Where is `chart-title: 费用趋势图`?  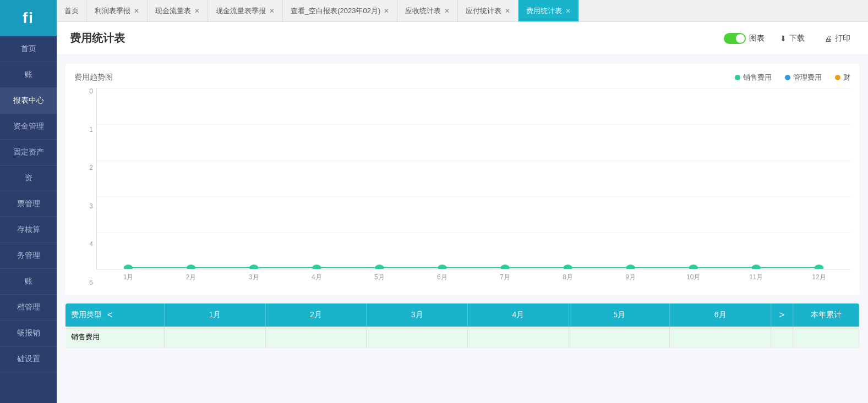 chart-title: 费用趋势图 is located at coordinates (94, 78).